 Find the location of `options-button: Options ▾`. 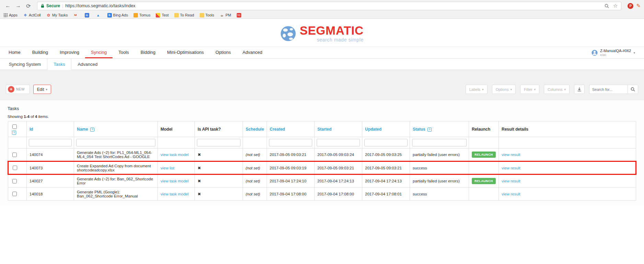

options-button: Options ▾ is located at coordinates (504, 89).